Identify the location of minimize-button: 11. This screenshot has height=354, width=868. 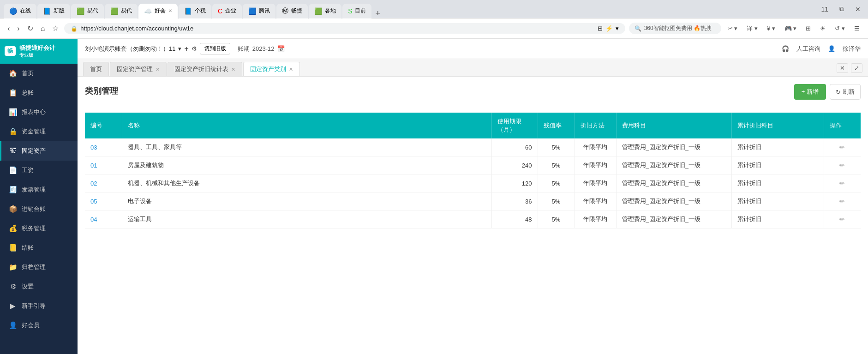
(825, 9).